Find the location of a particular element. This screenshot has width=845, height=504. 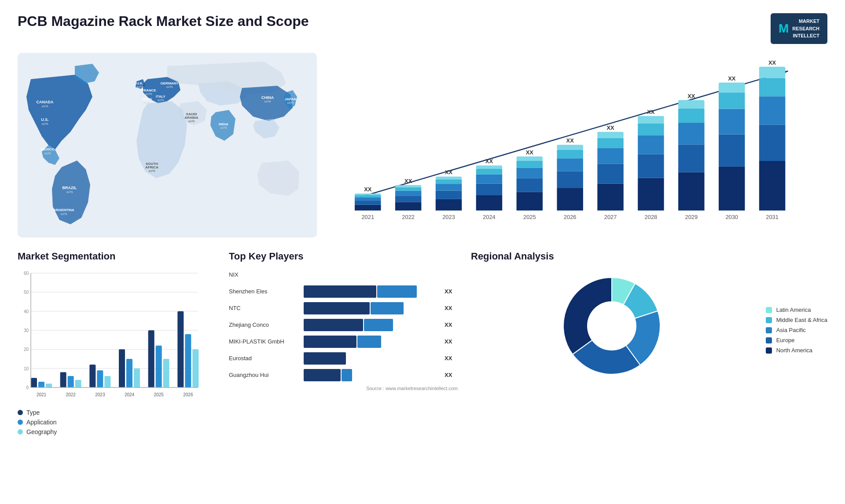

svg-text: CANADA is located at coordinates (45, 102).